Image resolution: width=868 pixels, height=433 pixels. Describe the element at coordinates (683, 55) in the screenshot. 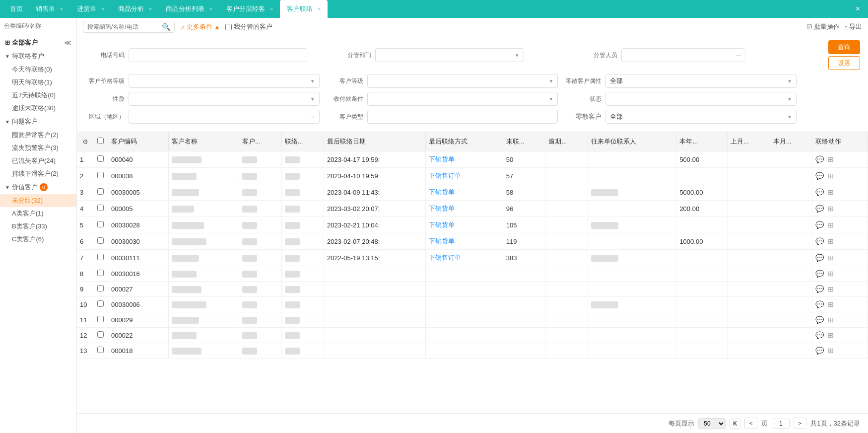

I see `manager-input: ···` at that location.